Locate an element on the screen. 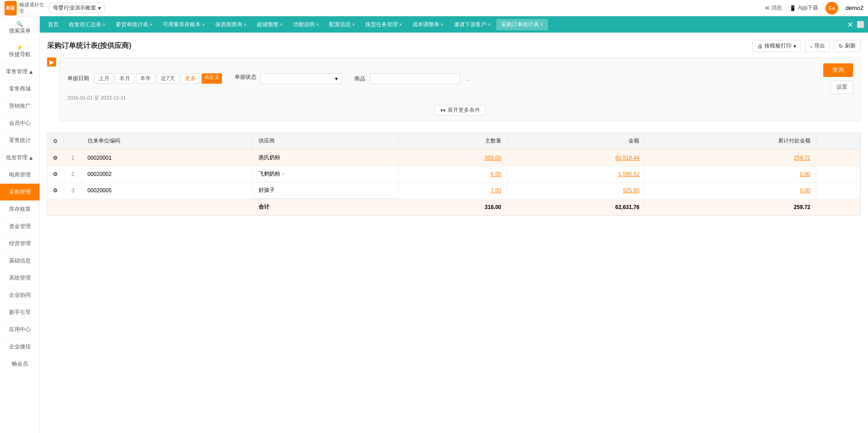 Image resolution: width=868 pixels, height=433 pixels. print-button: 🖨 按模板打印 ▾ is located at coordinates (777, 46).